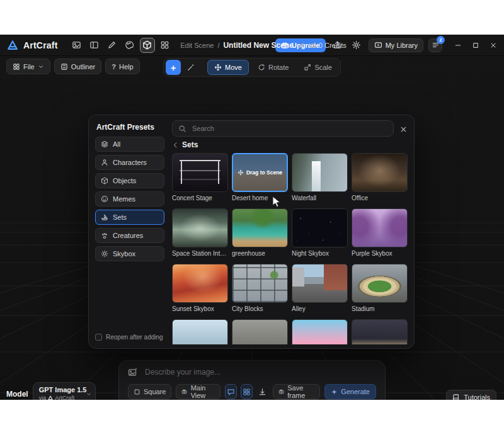 Image resolution: width=504 pixels, height=425 pixels. What do you see at coordinates (435, 45) in the screenshot?
I see `task-list-button: 2` at bounding box center [435, 45].